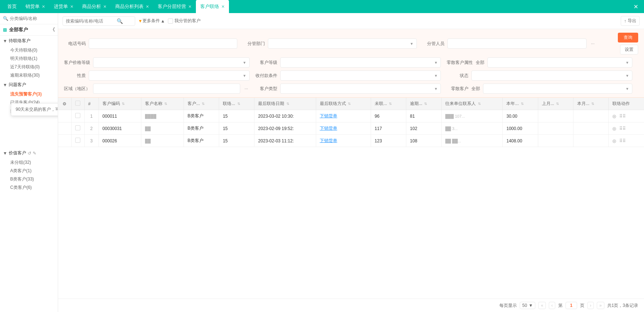 This screenshot has height=312, width=644. What do you see at coordinates (517, 44) in the screenshot?
I see `manager-select` at bounding box center [517, 44].